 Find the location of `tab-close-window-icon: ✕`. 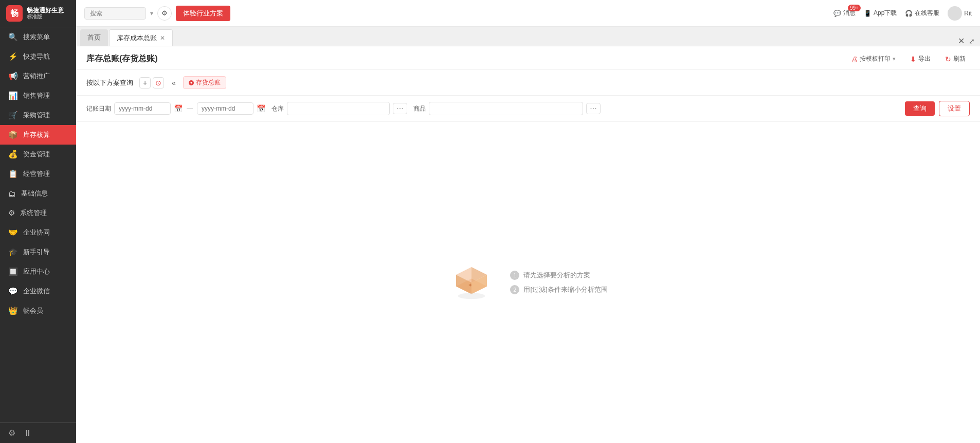

tab-close-window-icon: ✕ is located at coordinates (961, 41).